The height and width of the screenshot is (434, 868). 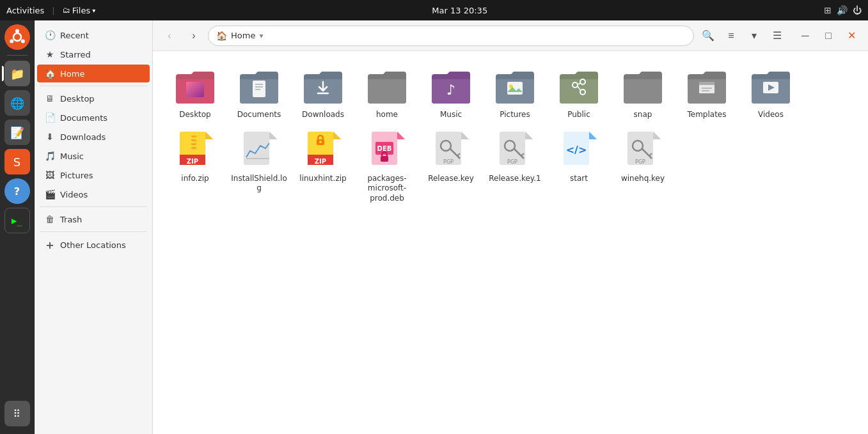 I want to click on taskbar-software: S, so click(x=17, y=162).